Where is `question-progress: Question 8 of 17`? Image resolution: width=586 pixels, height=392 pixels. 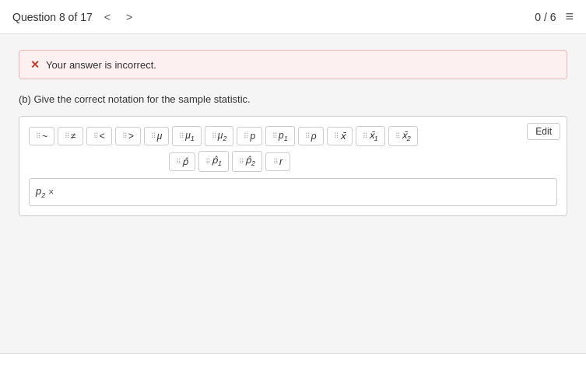 question-progress: Question 8 of 17 is located at coordinates (53, 17).